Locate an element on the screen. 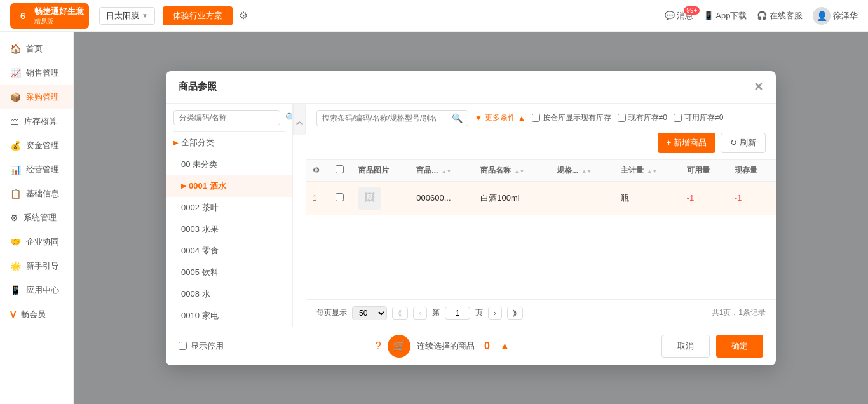  cat-item-0005: 0005 饮料 is located at coordinates (229, 273).